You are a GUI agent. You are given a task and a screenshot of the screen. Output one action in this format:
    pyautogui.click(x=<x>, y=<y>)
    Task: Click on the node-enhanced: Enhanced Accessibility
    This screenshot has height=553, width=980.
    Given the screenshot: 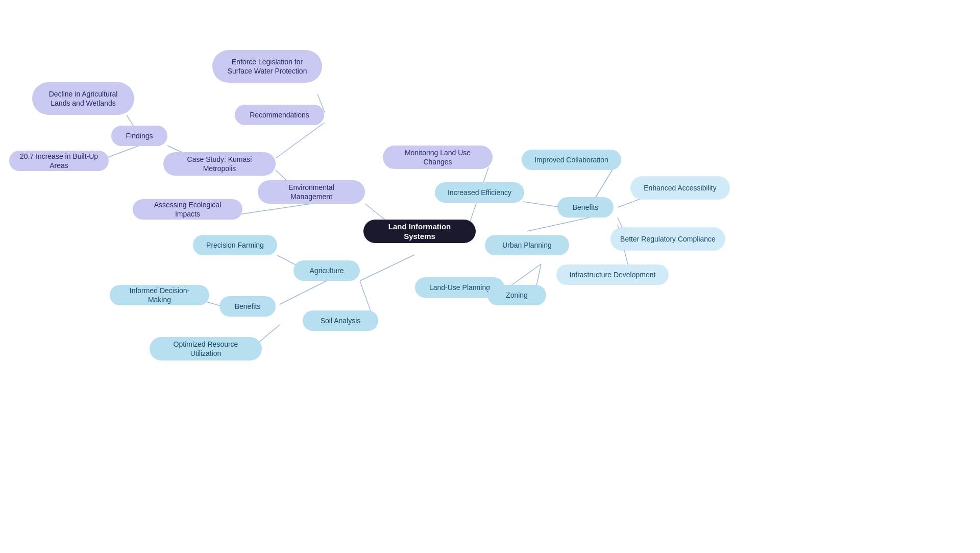 What is the action you would take?
    pyautogui.click(x=680, y=188)
    